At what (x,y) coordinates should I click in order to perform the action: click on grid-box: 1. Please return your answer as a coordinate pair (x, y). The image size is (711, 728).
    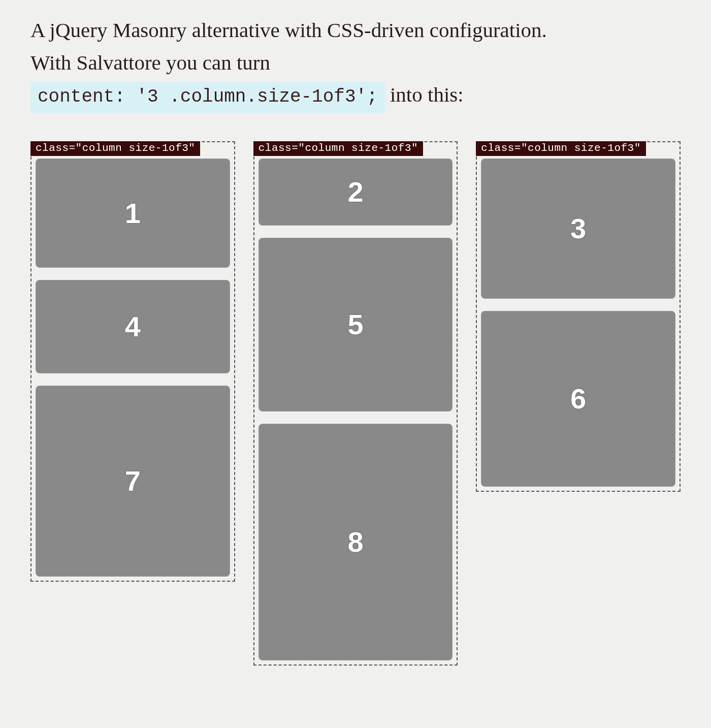
    Looking at the image, I should click on (133, 213).